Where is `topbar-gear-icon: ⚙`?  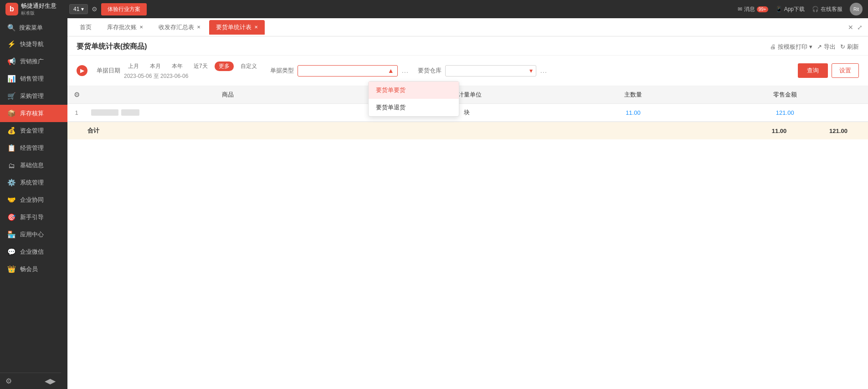 topbar-gear-icon: ⚙ is located at coordinates (95, 9).